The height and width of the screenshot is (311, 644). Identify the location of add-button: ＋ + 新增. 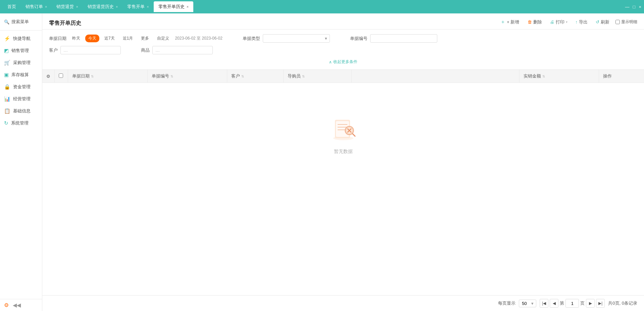
(510, 22).